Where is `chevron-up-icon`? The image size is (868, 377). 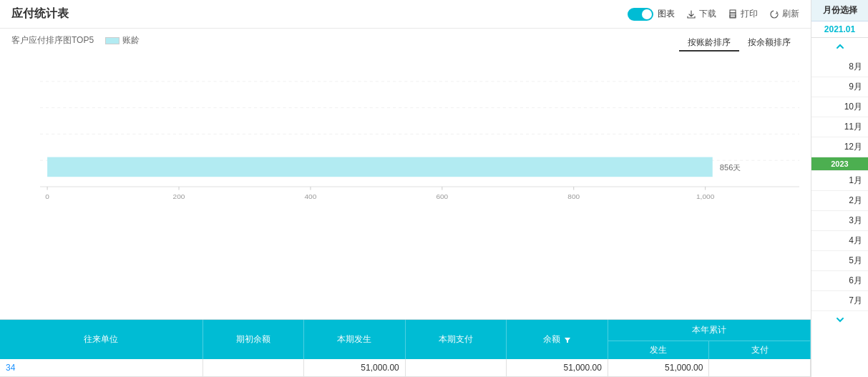
chevron-up-icon is located at coordinates (840, 46).